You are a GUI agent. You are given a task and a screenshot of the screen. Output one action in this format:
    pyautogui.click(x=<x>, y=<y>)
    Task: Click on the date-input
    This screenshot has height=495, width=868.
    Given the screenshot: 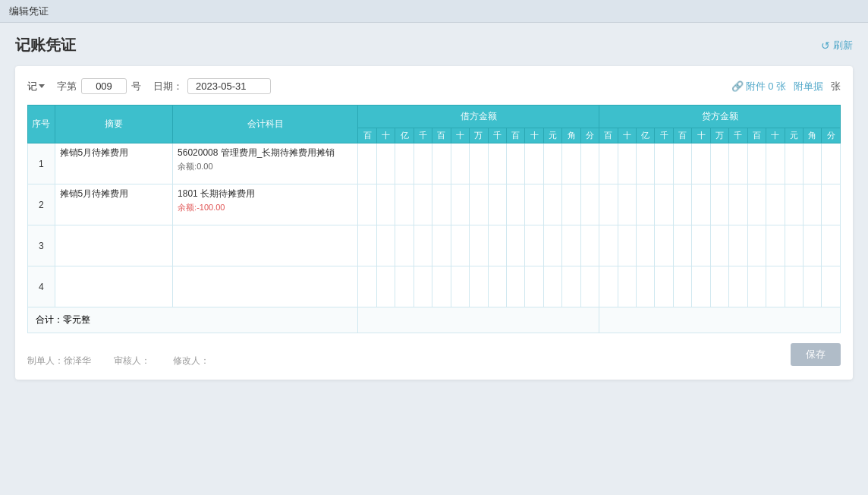 What is the action you would take?
    pyautogui.click(x=229, y=87)
    